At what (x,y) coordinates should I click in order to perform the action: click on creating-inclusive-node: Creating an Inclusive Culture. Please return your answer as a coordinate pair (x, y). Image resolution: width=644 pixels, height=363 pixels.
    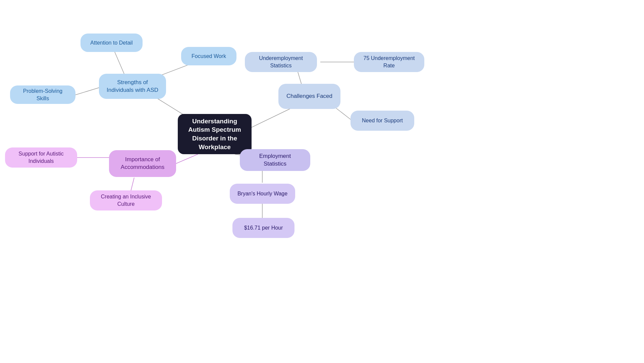
    Looking at the image, I should click on (126, 200).